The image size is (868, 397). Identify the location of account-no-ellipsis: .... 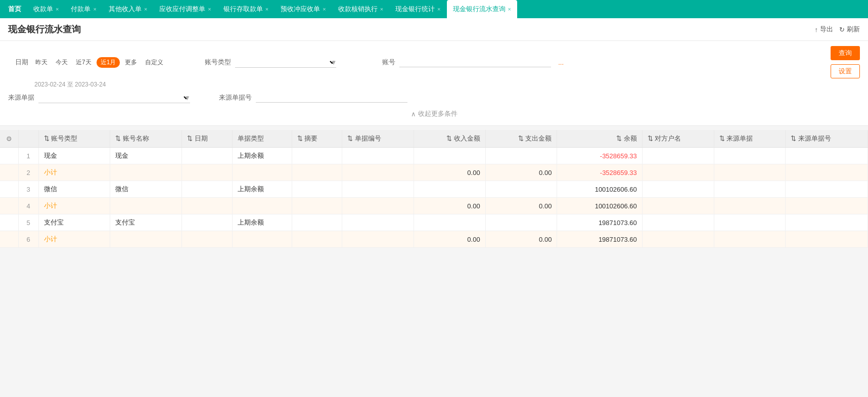
(561, 63).